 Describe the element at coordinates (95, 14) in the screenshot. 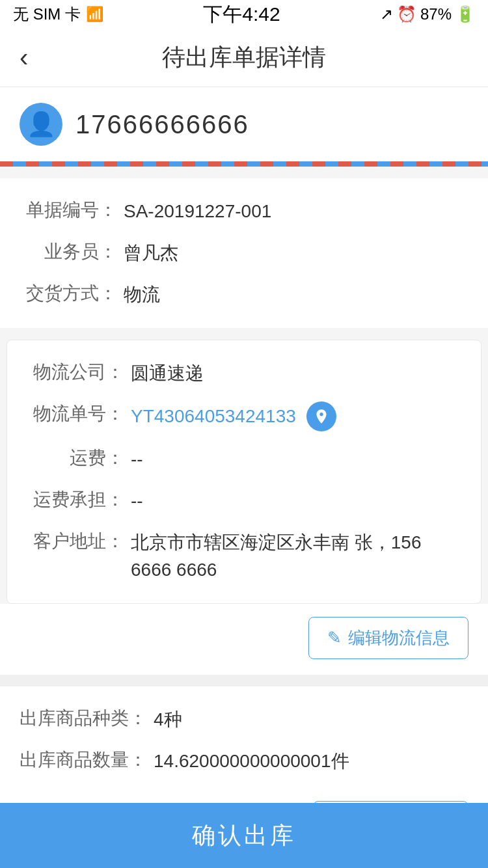

I see `wifi-icon: 📶` at that location.